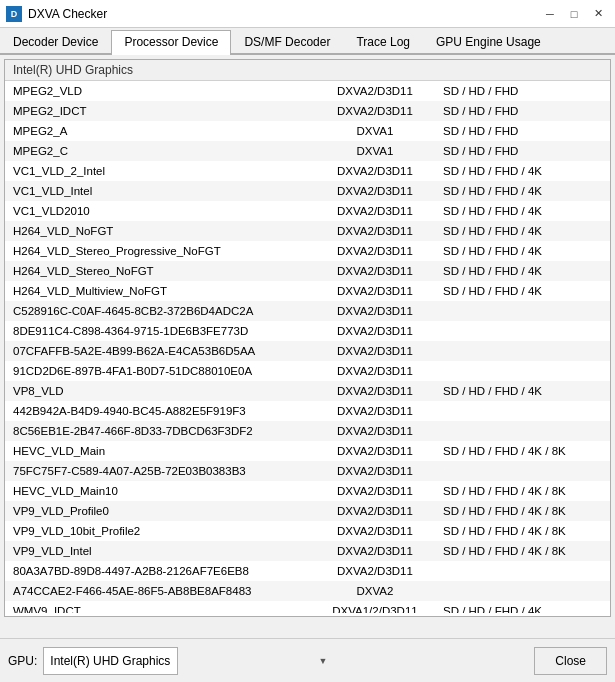 The image size is (615, 682). Describe the element at coordinates (160, 211) in the screenshot. I see `codec-name: VC1_VLD2010` at that location.